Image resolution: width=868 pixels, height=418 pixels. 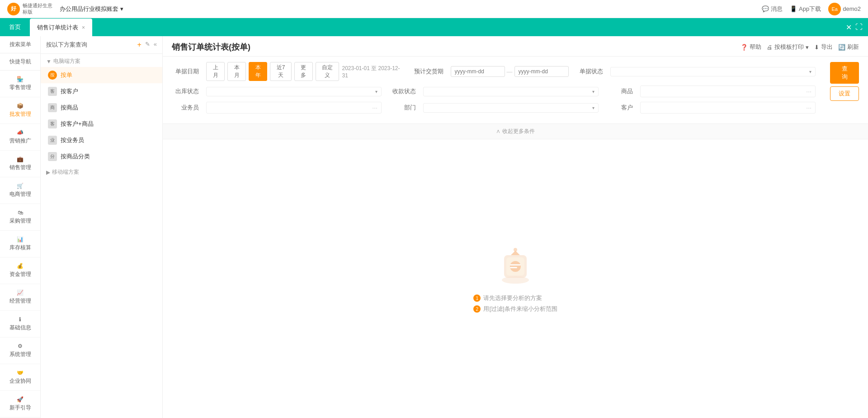 What do you see at coordinates (139, 45) in the screenshot?
I see `add-scheme-button: +` at bounding box center [139, 45].